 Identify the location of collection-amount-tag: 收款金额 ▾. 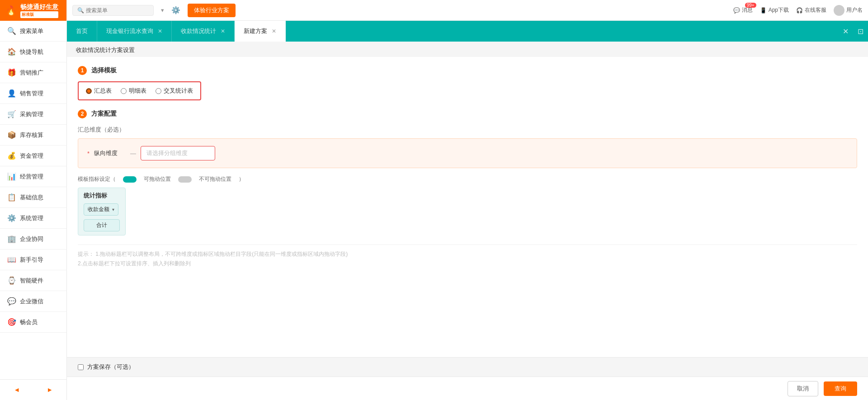
(101, 210).